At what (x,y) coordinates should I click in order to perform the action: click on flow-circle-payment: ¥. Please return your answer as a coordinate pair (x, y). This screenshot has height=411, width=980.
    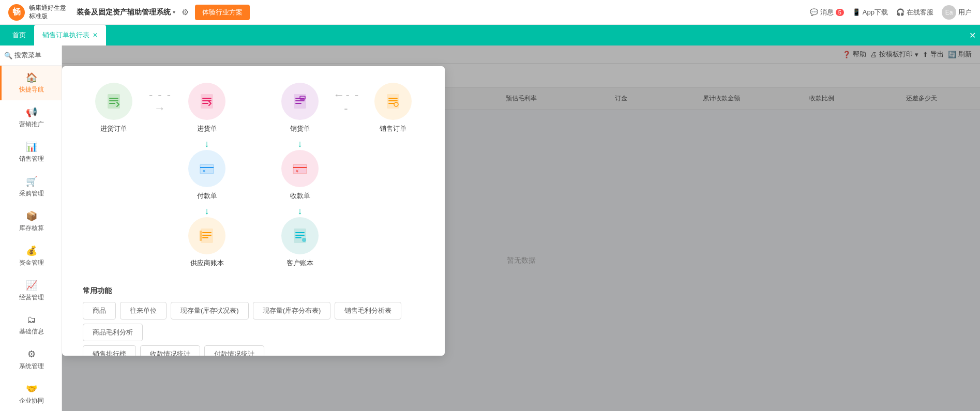
    Looking at the image, I should click on (207, 169).